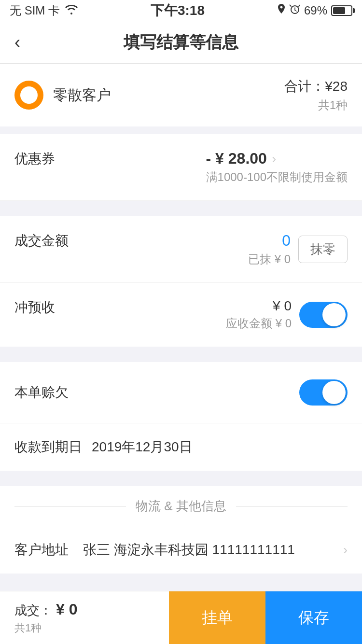 Image resolution: width=362 pixels, height=644 pixels. I want to click on due-date-label: 收款到期日, so click(48, 447).